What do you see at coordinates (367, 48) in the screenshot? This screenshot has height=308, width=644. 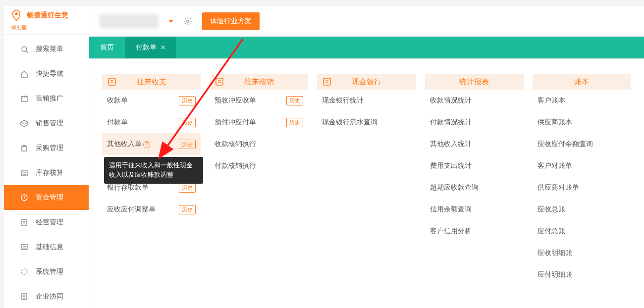 I see `tabs-bar: 首页付款单✕` at bounding box center [367, 48].